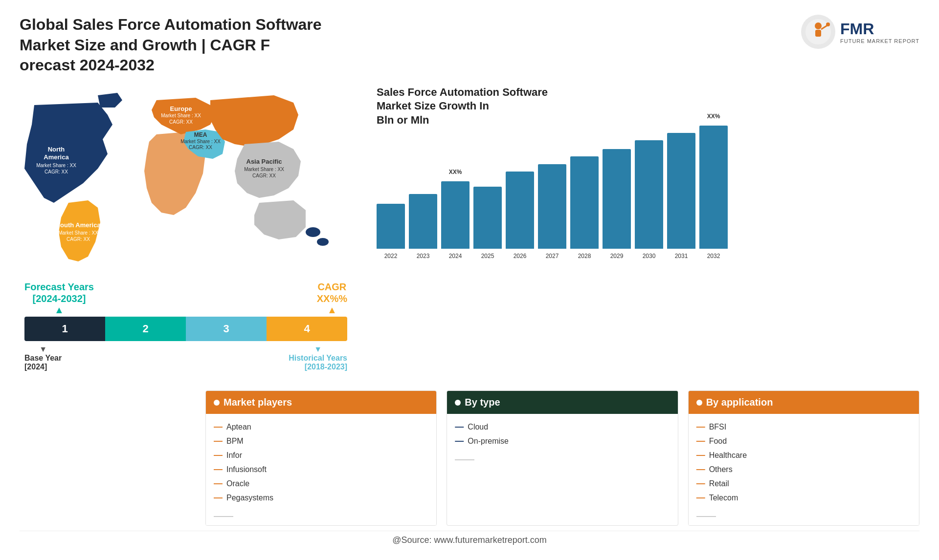  I want to click on list-item: —BFSI, so click(804, 427).